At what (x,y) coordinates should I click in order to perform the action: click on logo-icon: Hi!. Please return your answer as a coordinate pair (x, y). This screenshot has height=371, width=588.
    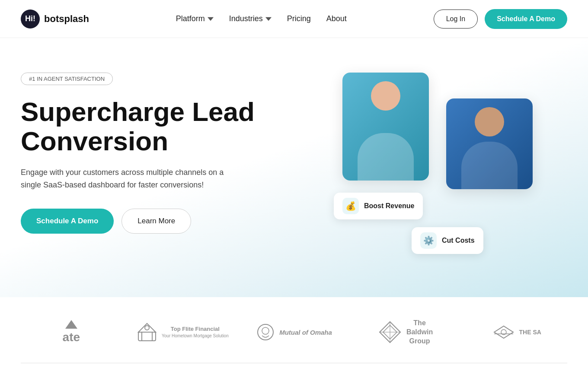
    Looking at the image, I should click on (30, 19).